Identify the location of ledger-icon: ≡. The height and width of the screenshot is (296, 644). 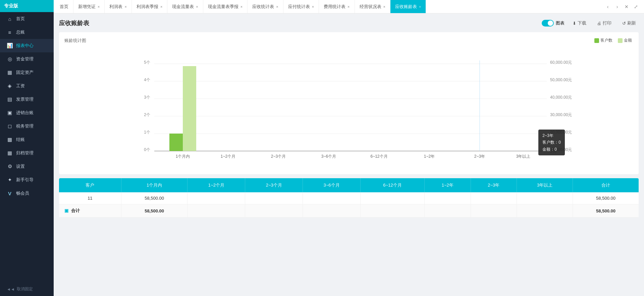
(10, 32).